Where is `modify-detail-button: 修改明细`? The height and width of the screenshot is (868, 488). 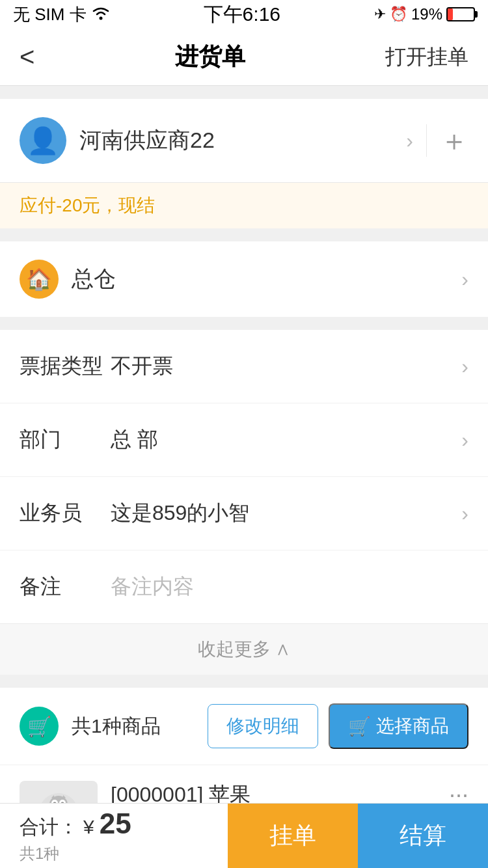
modify-detail-button: 修改明细 is located at coordinates (263, 726).